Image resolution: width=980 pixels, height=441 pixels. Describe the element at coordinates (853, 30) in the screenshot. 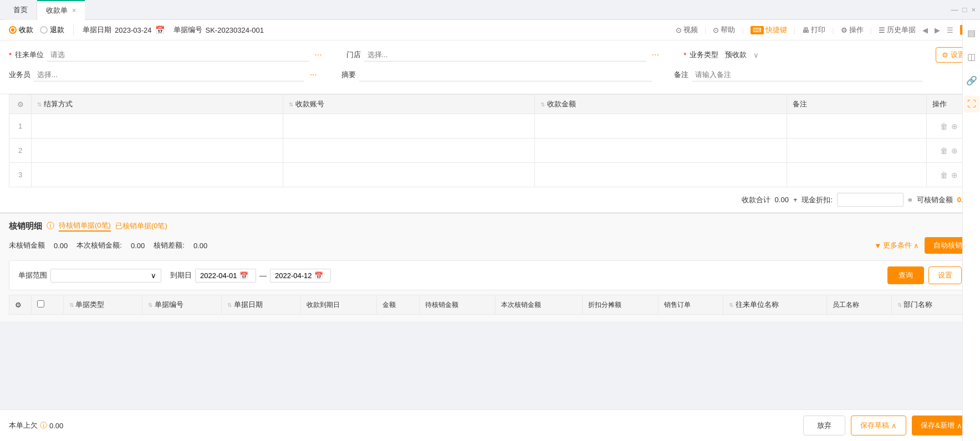

I see `operation-btn: ⚙ 操作` at that location.